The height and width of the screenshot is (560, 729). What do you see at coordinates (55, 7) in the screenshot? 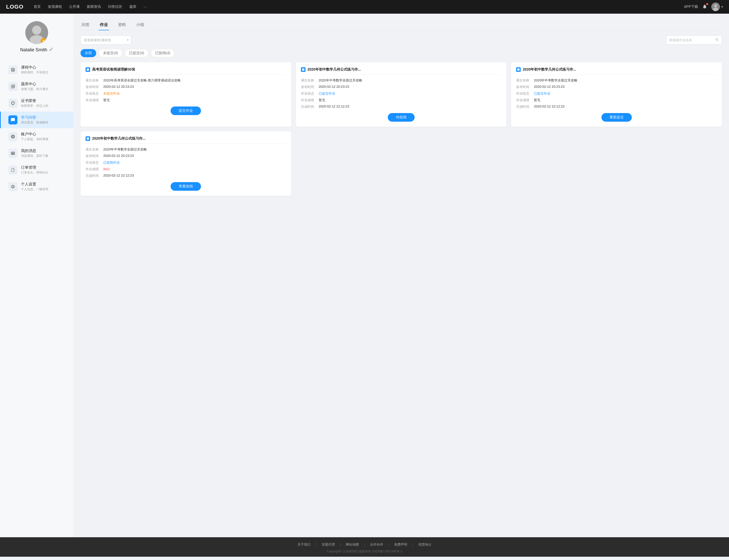
I see `nav-discover: 发现课程` at bounding box center [55, 7].